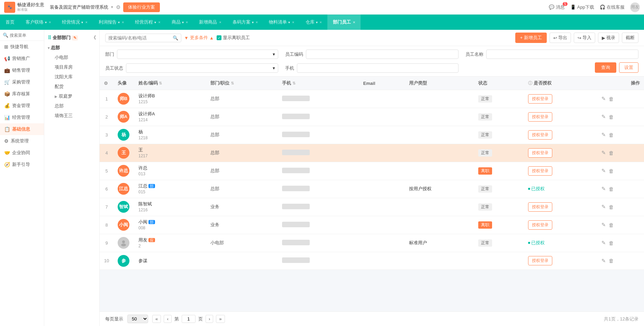 The image size is (644, 326). Describe the element at coordinates (147, 22) in the screenshot. I see `tab-history: 经营历程 ▾ ×` at that location.